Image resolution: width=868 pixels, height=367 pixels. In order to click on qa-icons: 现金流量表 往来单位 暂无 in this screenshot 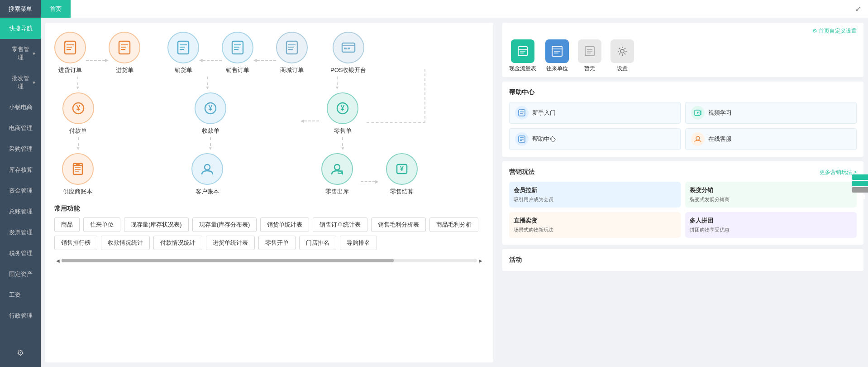, I will do `click(683, 56)`.